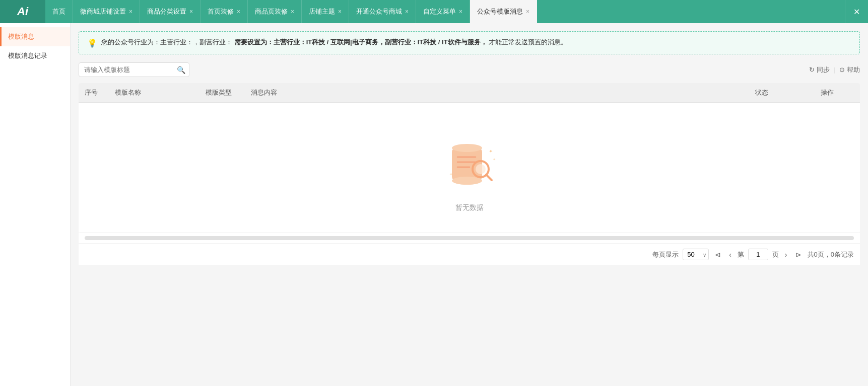 This screenshot has height=386, width=868. What do you see at coordinates (439, 12) in the screenshot?
I see `tab-label-custom-menu: 自定义菜单` at bounding box center [439, 12].